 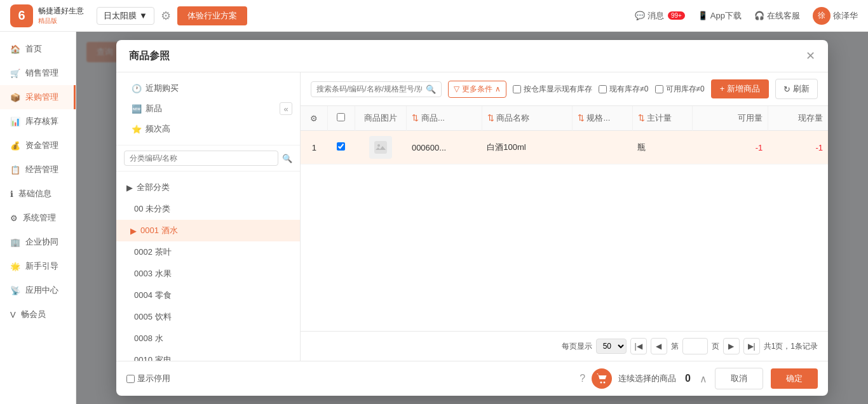 I want to click on row-unit: 瓶, so click(x=662, y=147).